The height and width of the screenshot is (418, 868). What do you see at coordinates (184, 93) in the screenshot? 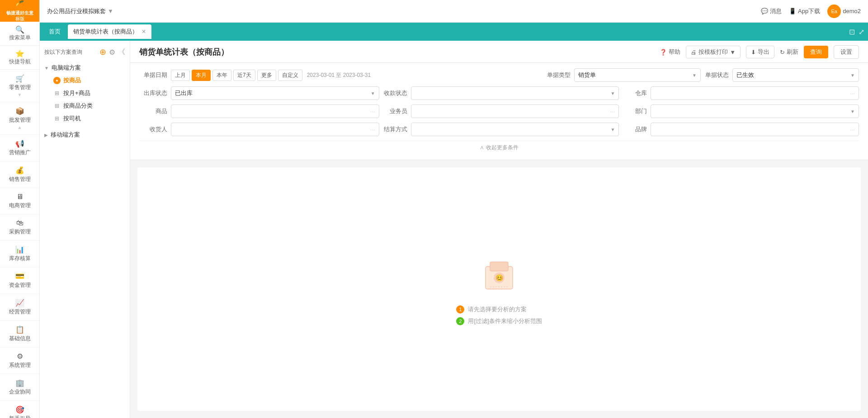
I see `outbound-value: 已出库` at bounding box center [184, 93].